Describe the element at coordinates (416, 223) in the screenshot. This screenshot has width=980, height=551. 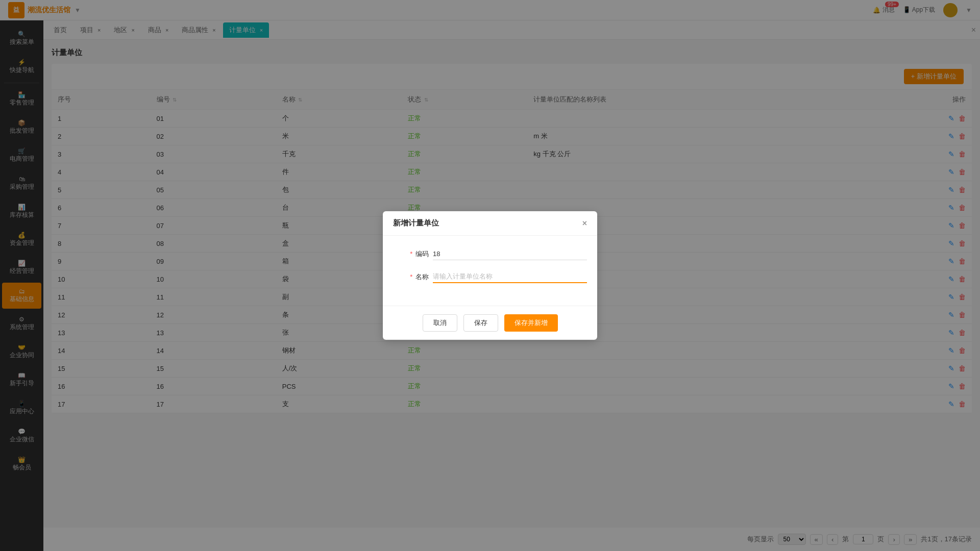
I see `modal-title: 新增计量单位` at that location.